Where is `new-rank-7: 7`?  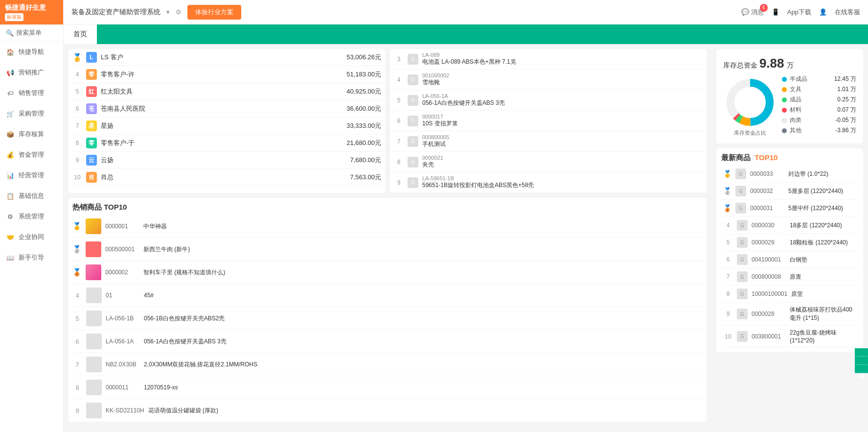
new-rank-7: 7 is located at coordinates (728, 277).